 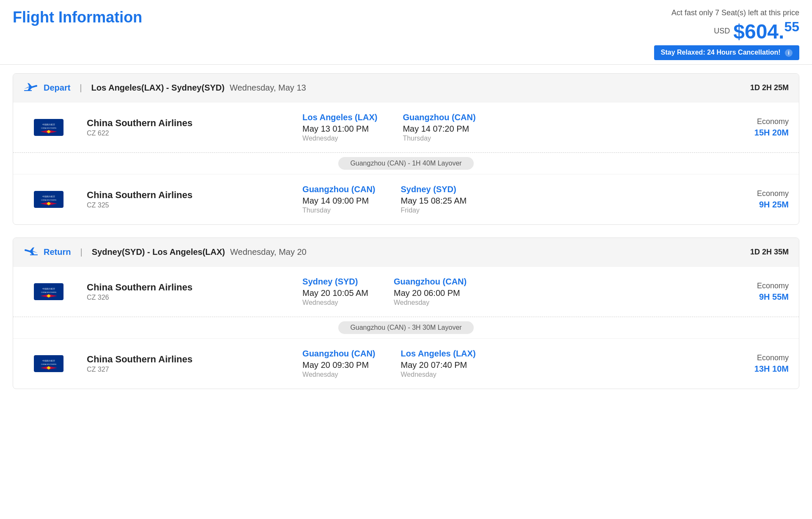 I want to click on currency-label: USD, so click(x=722, y=31).